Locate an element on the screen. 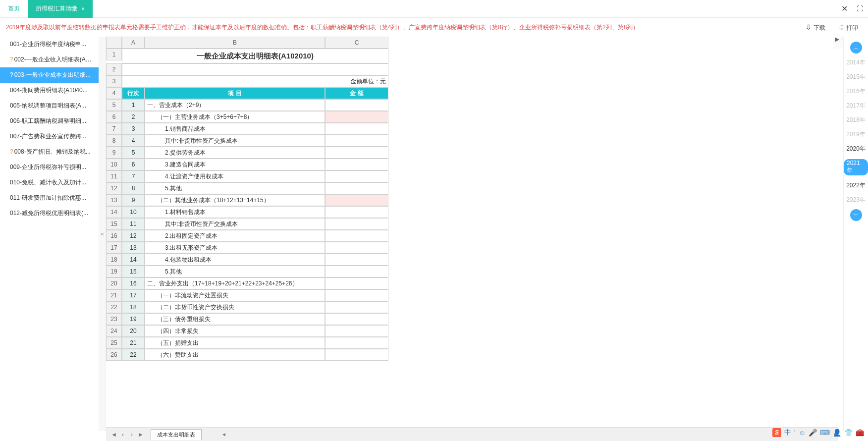 This screenshot has width=868, height=441. year-2022年: 2022年 is located at coordinates (856, 185).